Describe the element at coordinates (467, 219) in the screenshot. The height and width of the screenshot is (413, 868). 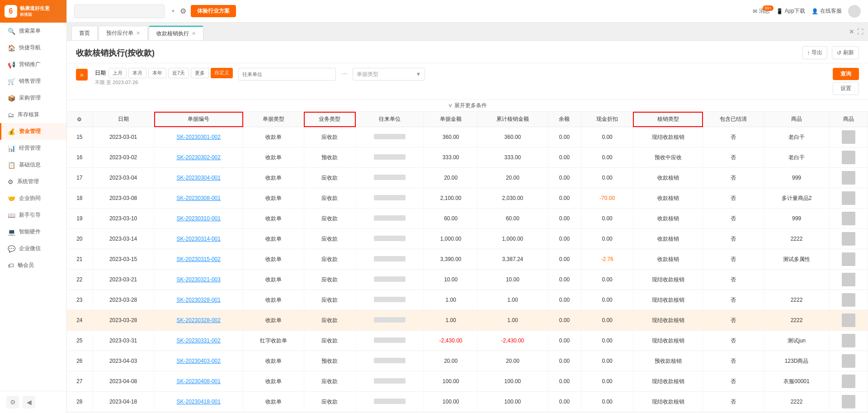
I see `table-row: 19 2023-03-10 SK-20230310-001 收款单 应收款 60…` at that location.